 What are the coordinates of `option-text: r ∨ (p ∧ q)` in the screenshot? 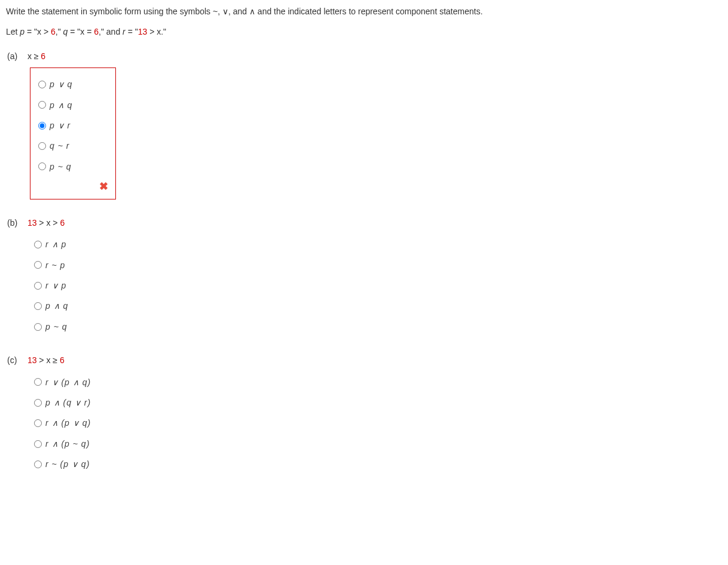 It's located at (68, 382).